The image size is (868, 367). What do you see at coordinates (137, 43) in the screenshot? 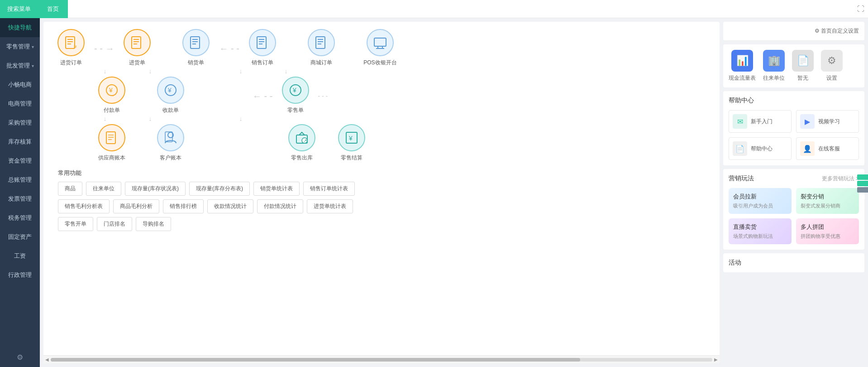
I see `flow-icon-jinhuodan` at bounding box center [137, 43].